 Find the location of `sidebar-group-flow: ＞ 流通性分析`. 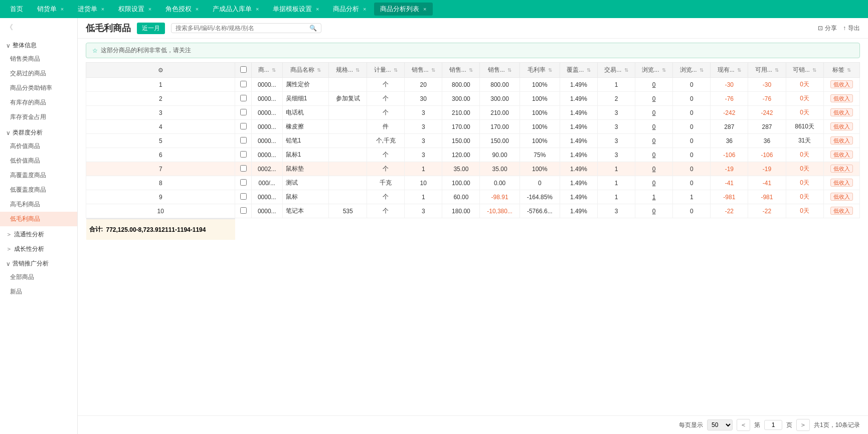

sidebar-group-flow: ＞ 流通性分析 is located at coordinates (39, 234).